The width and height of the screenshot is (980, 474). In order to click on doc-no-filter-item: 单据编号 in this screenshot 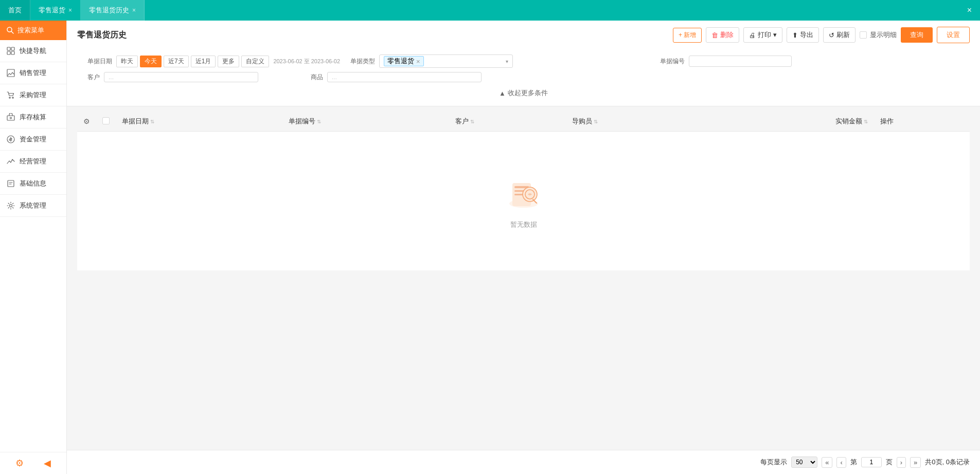, I will do `click(810, 61)`.